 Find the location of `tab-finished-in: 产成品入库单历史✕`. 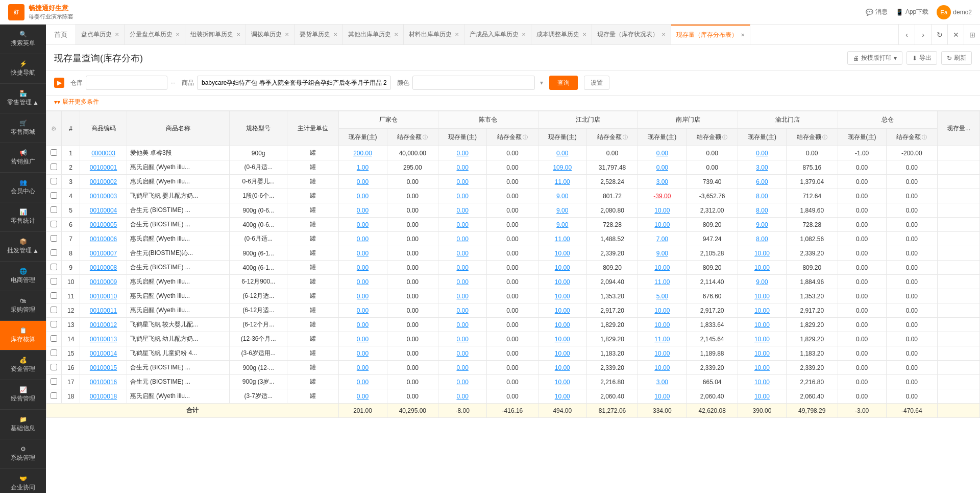

tab-finished-in: 产成品入库单历史✕ is located at coordinates (498, 35).